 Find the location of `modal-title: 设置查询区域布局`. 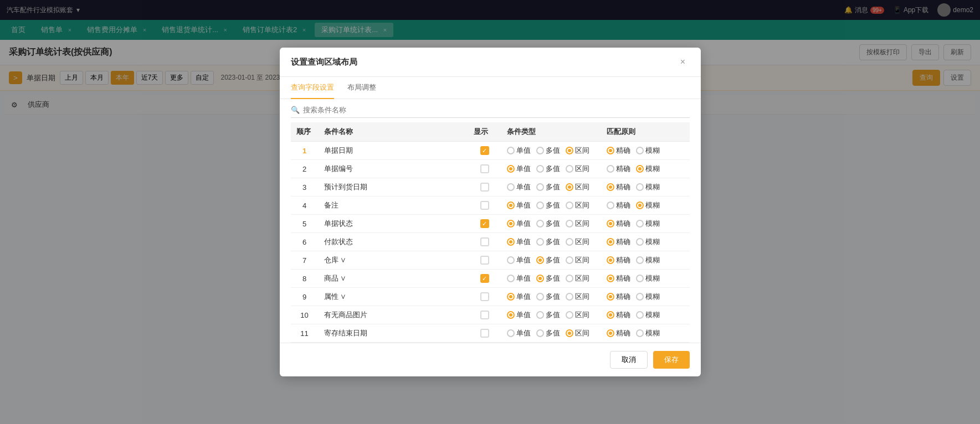

modal-title: 设置查询区域布局 is located at coordinates (324, 62).